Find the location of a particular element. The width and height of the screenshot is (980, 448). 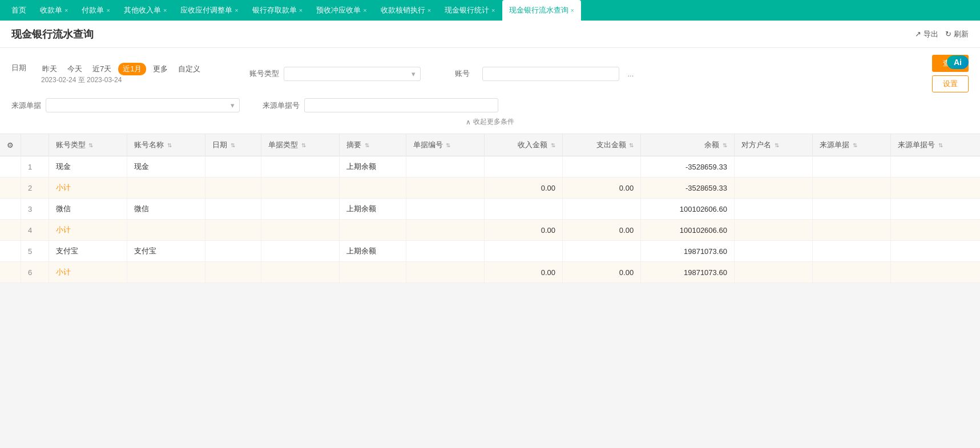

nav-prepay: 预收冲应收单 × is located at coordinates (341, 10).